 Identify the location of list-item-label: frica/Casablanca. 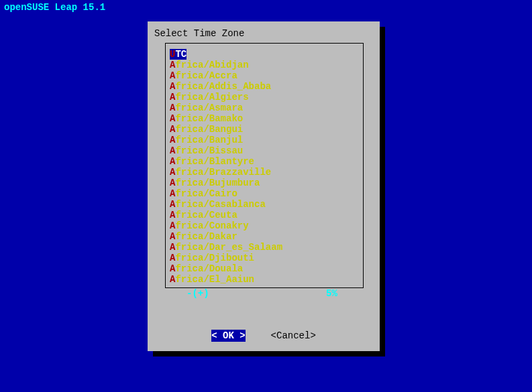
(220, 204).